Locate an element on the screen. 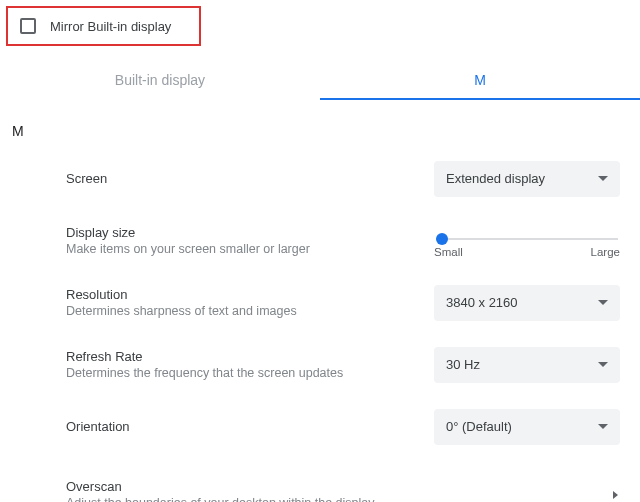  resolution-subtitle: Determines sharpness of text and images is located at coordinates (240, 311).